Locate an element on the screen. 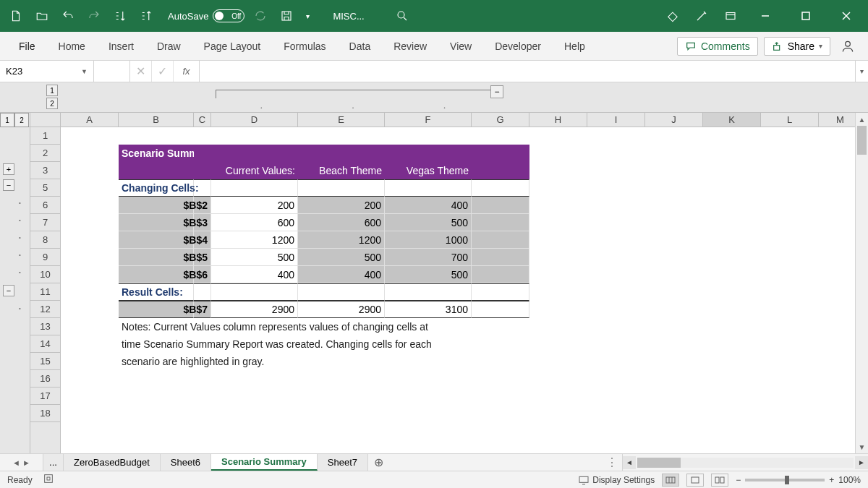  col-outline-level-2: 2 is located at coordinates (52, 103).